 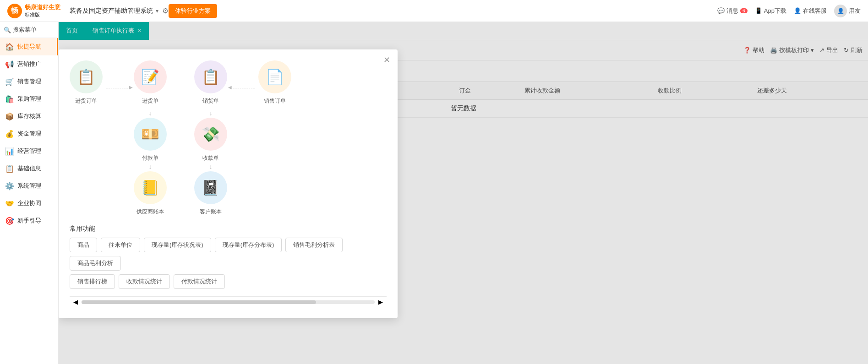 I want to click on func-btn-payment-stats: 付款情况统计, so click(x=199, y=282).